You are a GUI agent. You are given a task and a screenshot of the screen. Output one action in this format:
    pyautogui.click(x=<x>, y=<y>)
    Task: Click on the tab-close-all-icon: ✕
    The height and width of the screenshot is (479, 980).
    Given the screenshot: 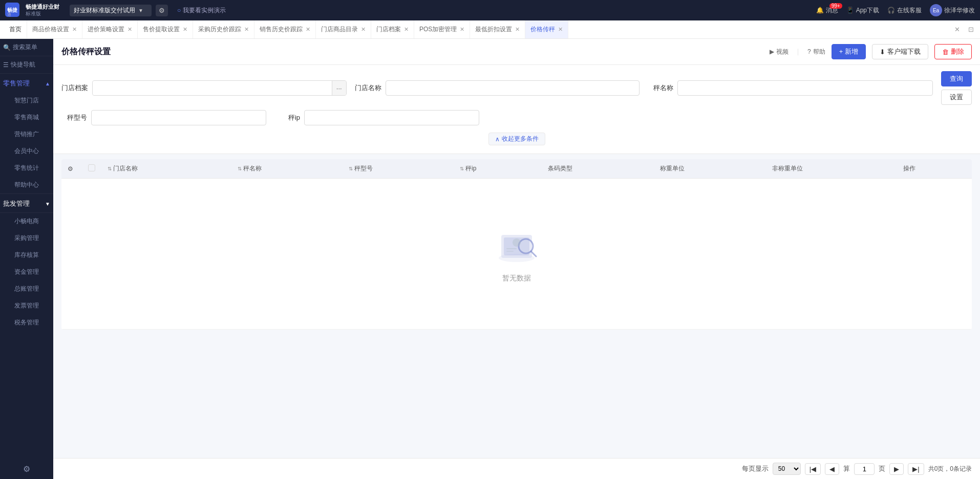 What is the action you would take?
    pyautogui.click(x=957, y=30)
    